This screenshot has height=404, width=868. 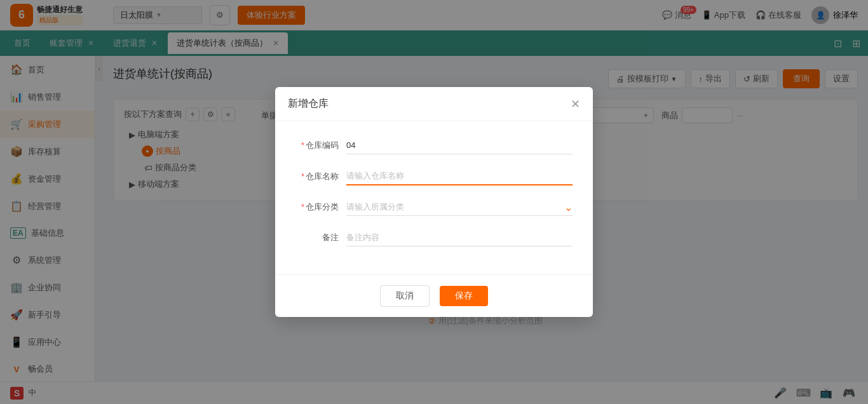 I want to click on modal-title: 新增仓库, so click(x=308, y=104).